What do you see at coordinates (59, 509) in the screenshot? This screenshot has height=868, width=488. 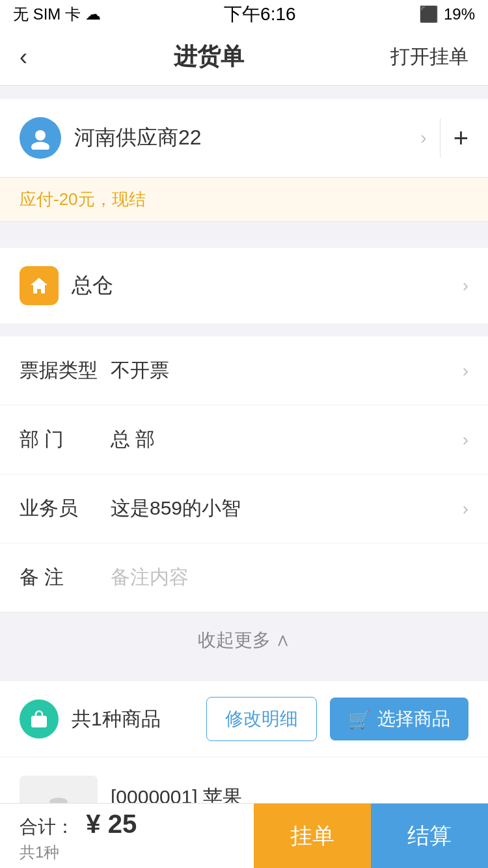 I see `salesperson-label: 业务员` at bounding box center [59, 509].